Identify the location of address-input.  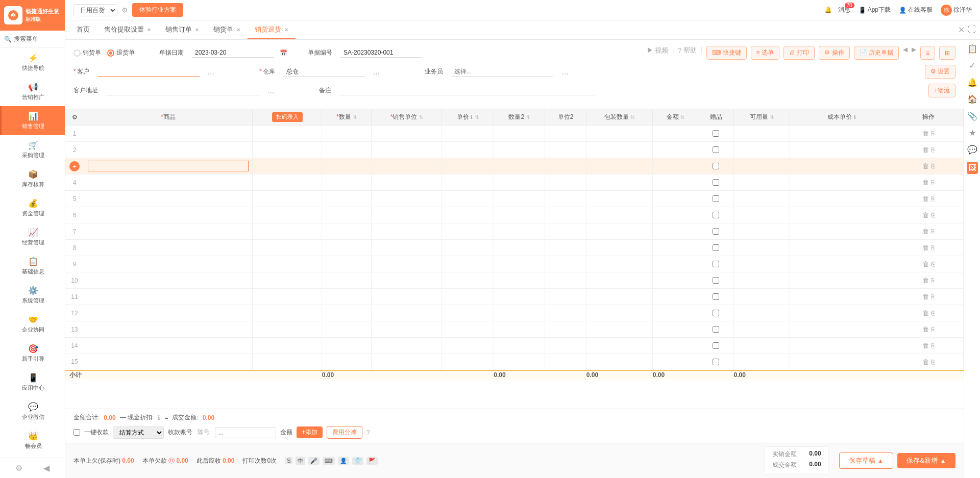
(183, 91).